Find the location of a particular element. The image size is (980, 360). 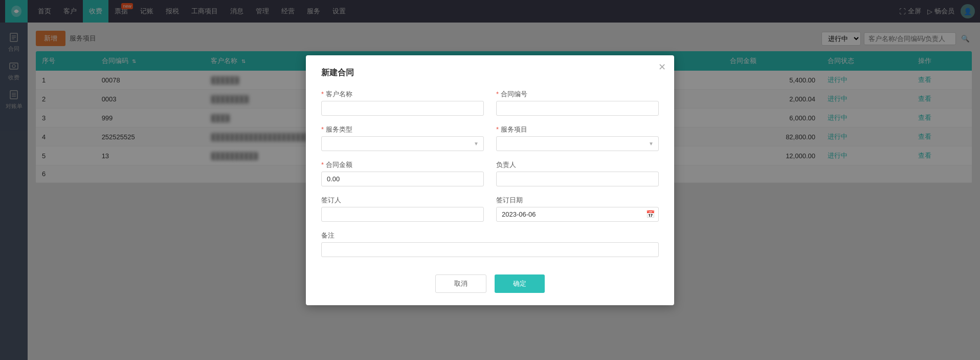

cancel-button: 取消 is located at coordinates (461, 284).